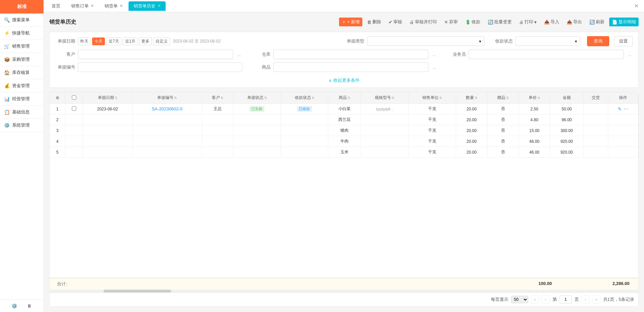  What do you see at coordinates (520, 300) in the screenshot?
I see `page-size-select: 50 100 200` at bounding box center [520, 300].